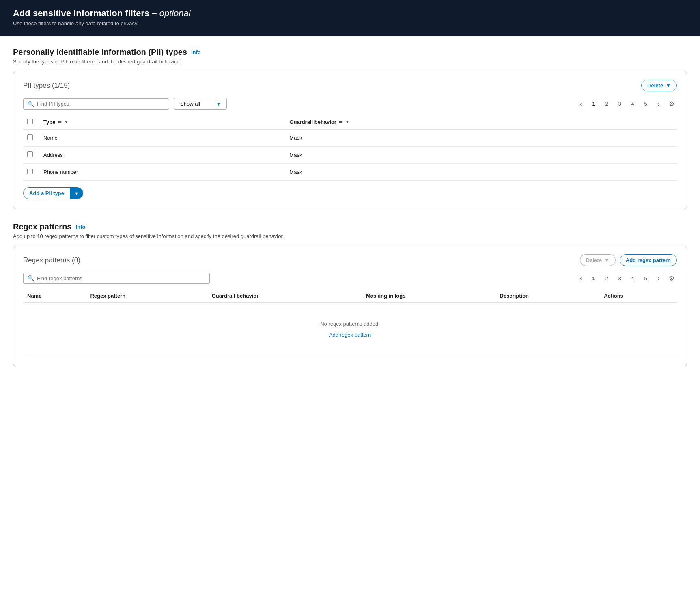 This screenshot has height=597, width=700. What do you see at coordinates (101, 104) in the screenshot?
I see `pii-search-input` at bounding box center [101, 104].